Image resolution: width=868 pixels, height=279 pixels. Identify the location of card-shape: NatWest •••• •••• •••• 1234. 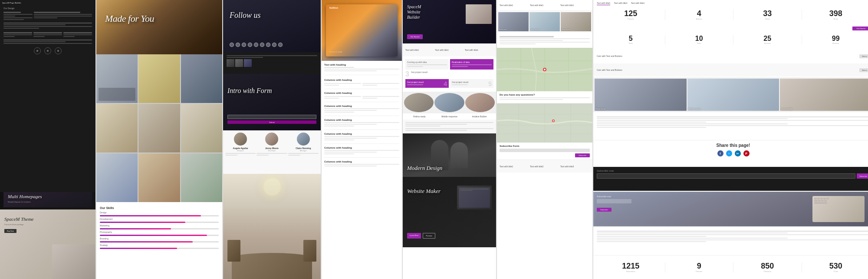
(362, 30).